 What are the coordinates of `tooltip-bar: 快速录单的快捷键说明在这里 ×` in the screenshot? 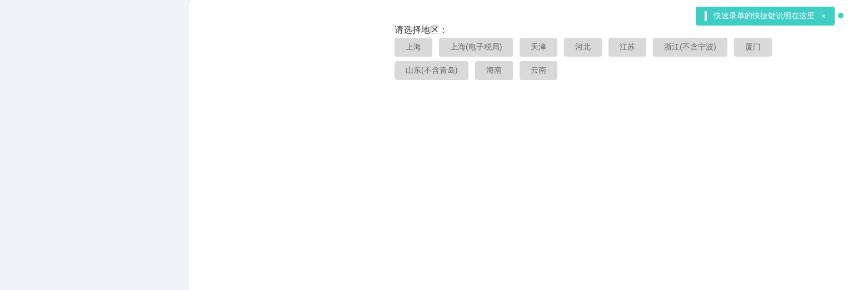 It's located at (765, 16).